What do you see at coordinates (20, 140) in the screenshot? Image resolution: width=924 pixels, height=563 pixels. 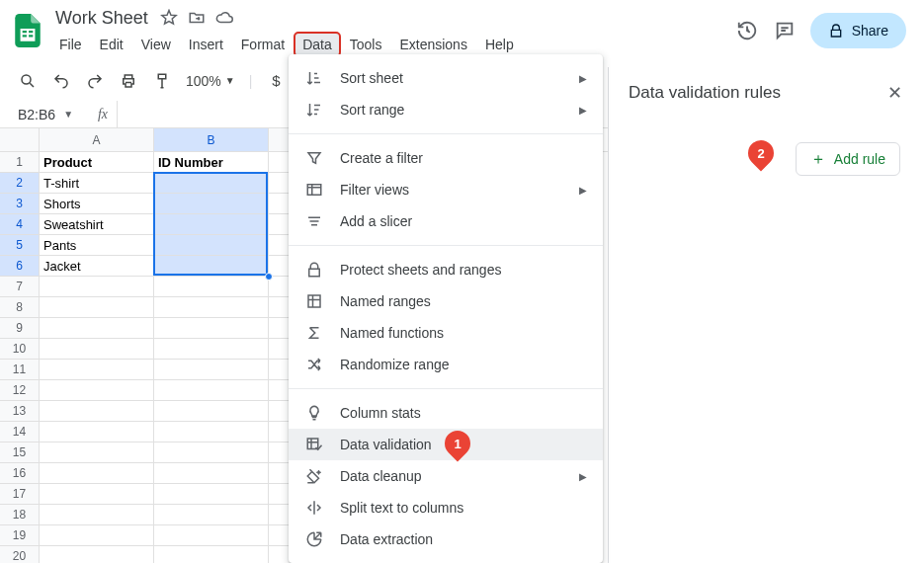 I see `select-all-corner` at bounding box center [20, 140].